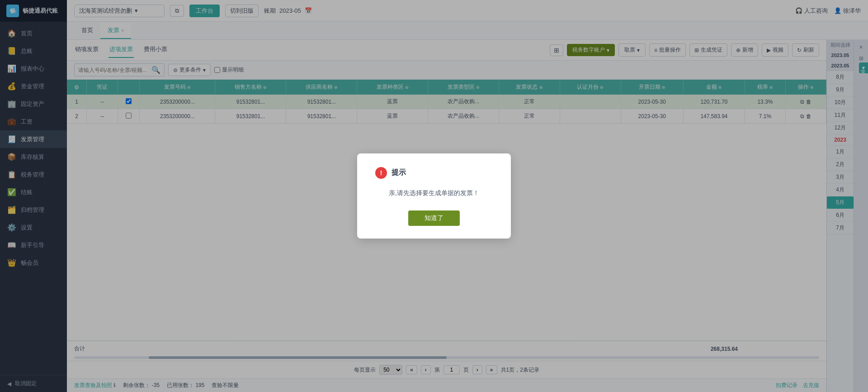 The image size is (868, 392). What do you see at coordinates (399, 173) in the screenshot?
I see `modal-title: 提示` at bounding box center [399, 173].